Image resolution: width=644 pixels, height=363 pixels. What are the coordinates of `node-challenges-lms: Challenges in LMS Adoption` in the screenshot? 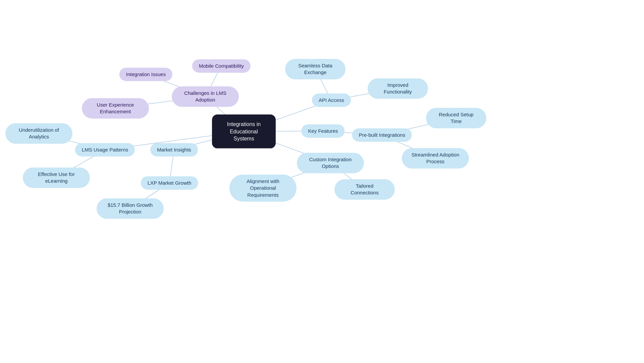 It's located at (205, 97).